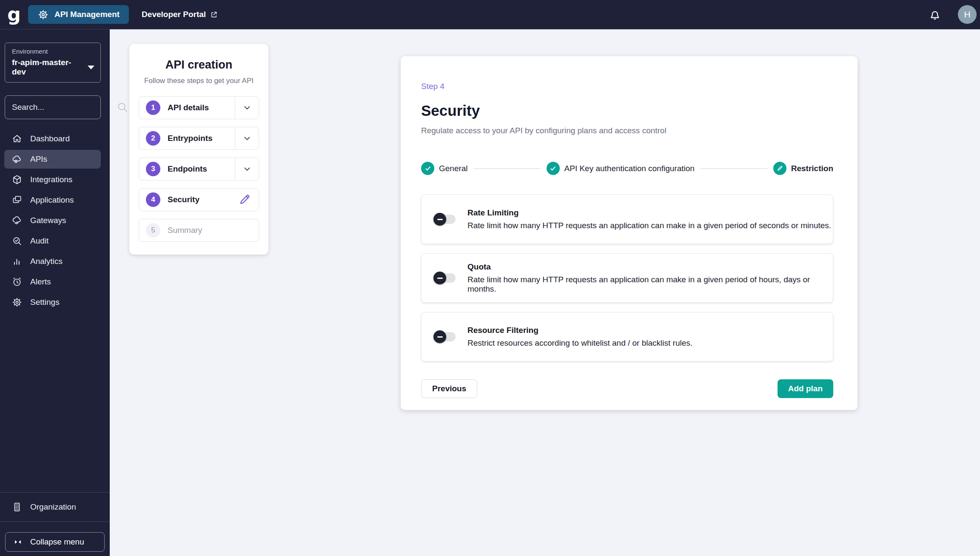 This screenshot has height=556, width=980. I want to click on step-number-badge: 2, so click(153, 138).